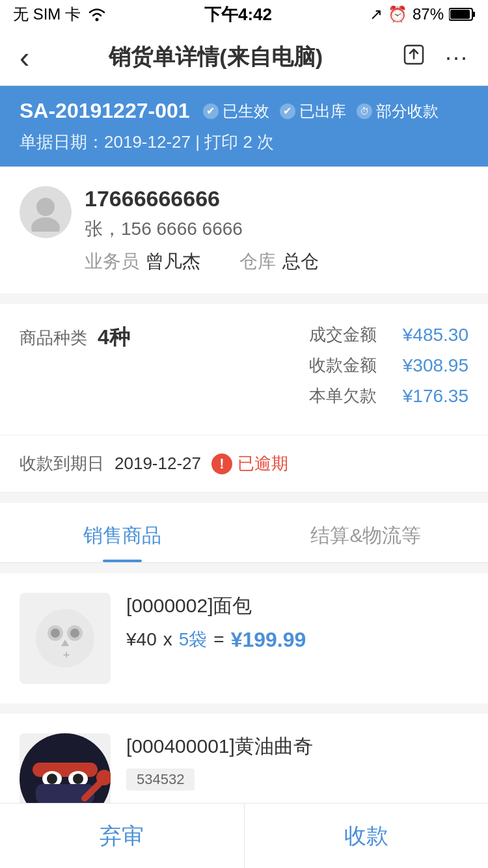  I want to click on nav-actions: ···, so click(435, 57).